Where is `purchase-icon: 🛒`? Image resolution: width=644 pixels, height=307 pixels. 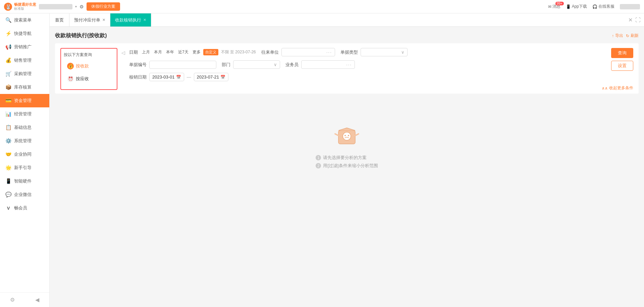
purchase-icon: 🛒 is located at coordinates (8, 74).